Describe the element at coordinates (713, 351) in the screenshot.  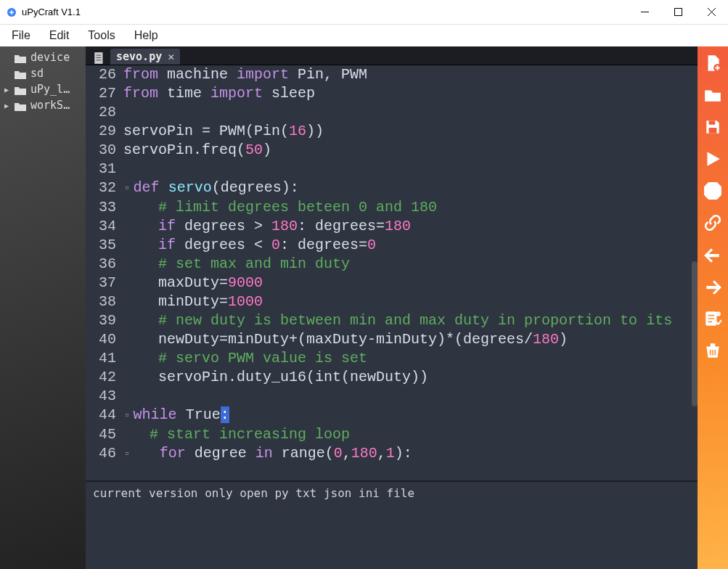
I see `clear-button` at that location.